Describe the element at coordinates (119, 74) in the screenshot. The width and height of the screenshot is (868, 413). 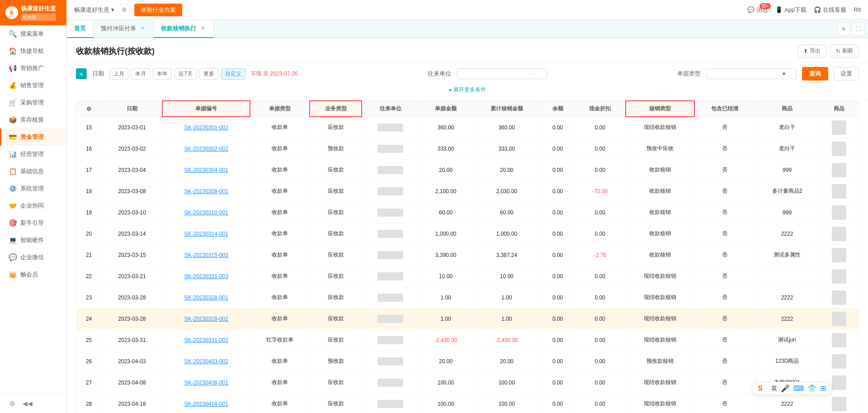
I see `date-prev-month-btn: 上月` at that location.